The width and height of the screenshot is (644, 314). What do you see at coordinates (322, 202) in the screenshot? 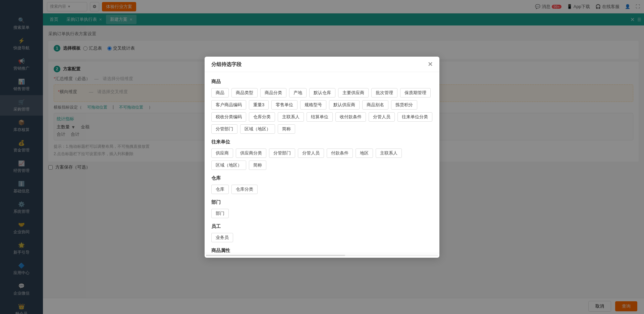
I see `section-title-dept: 部门` at bounding box center [322, 202].